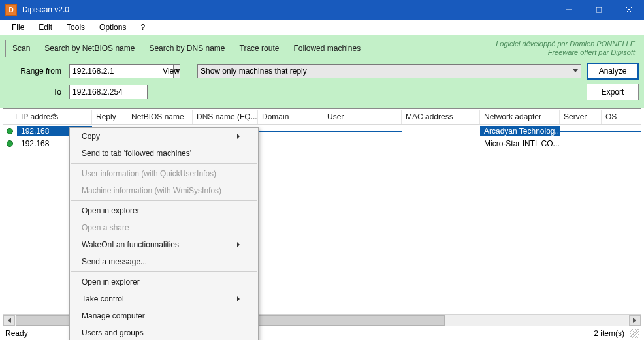 Image resolution: width=644 pixels, height=340 pixels. Describe the element at coordinates (18, 27) in the screenshot. I see `menu-file: File` at that location.